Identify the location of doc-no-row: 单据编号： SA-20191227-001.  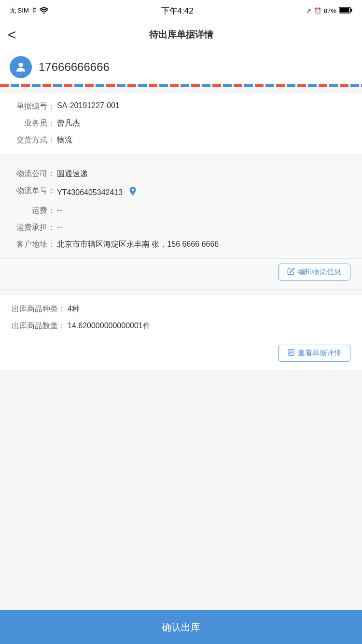
(181, 106).